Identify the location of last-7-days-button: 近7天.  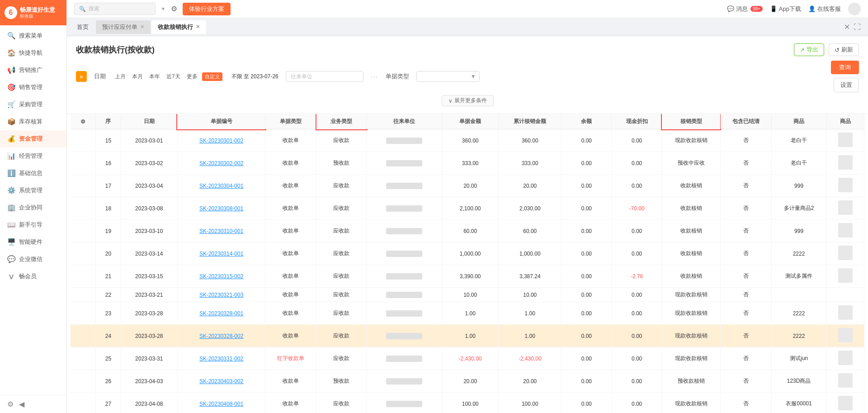
(174, 77).